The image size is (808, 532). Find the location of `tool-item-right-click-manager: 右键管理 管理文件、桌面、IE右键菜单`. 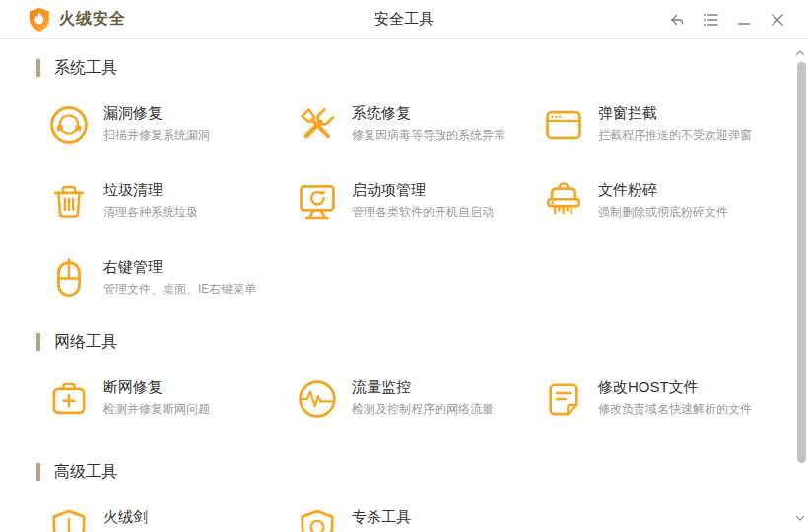

tool-item-right-click-manager: 右键管理 管理文件、桌面、IE右键菜单 is located at coordinates (171, 279).